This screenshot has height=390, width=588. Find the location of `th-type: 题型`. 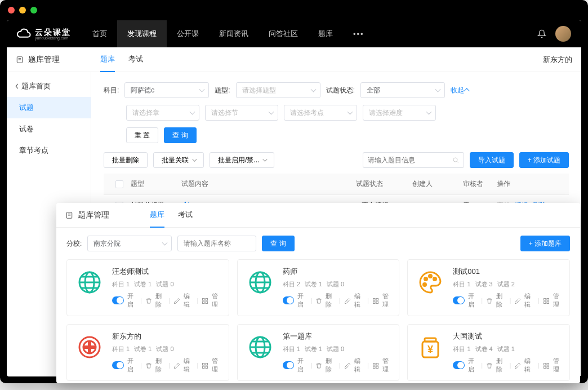

th-type: 题型 is located at coordinates (156, 184).